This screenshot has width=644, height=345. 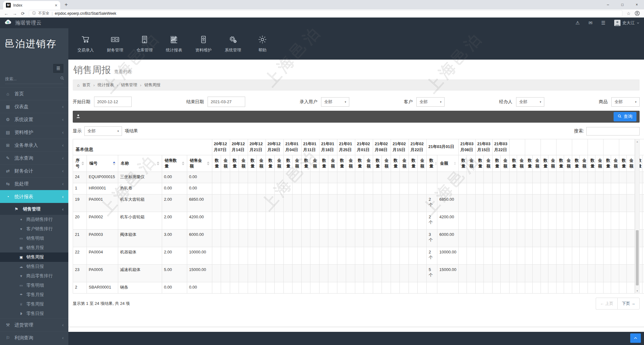 I want to click on window-maximize-button: □, so click(x=622, y=5).